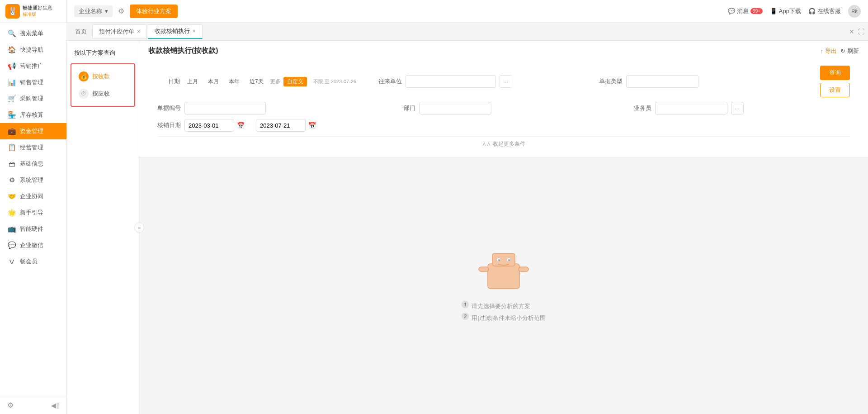 Image resolution: width=868 pixels, height=414 pixels. Describe the element at coordinates (225, 108) in the screenshot. I see `doc-number-input` at that location.